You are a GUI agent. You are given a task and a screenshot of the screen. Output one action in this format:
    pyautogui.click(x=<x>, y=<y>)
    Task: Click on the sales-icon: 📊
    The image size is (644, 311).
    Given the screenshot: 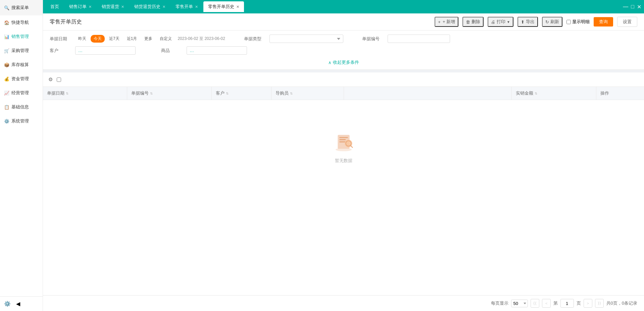 What is the action you would take?
    pyautogui.click(x=7, y=37)
    